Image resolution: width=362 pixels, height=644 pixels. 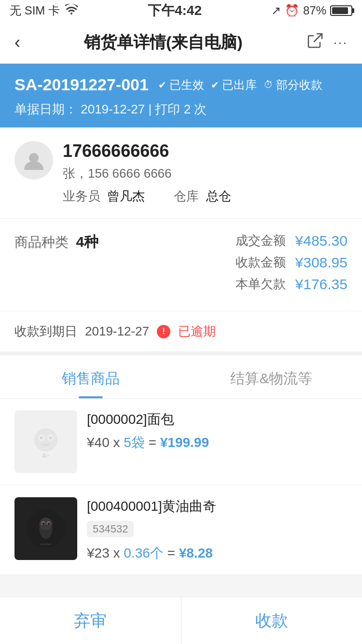 I want to click on bottom-bar: 弃审 收款, so click(x=181, y=620).